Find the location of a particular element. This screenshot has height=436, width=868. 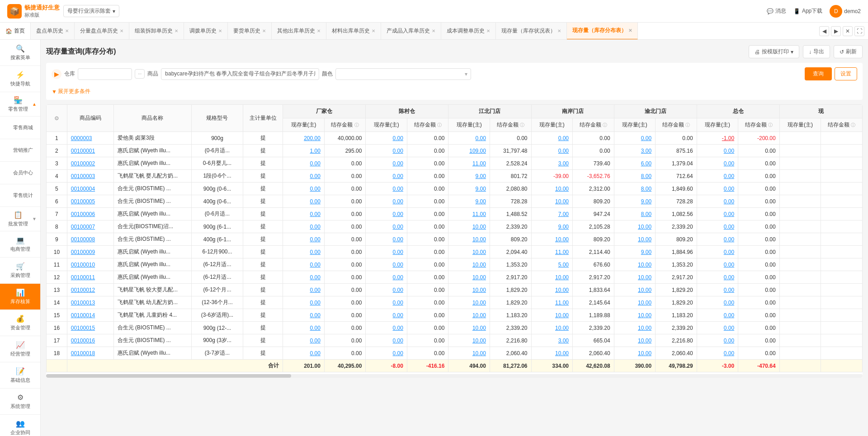

print-button: 🖨 按模版打印 ▾ is located at coordinates (774, 52).